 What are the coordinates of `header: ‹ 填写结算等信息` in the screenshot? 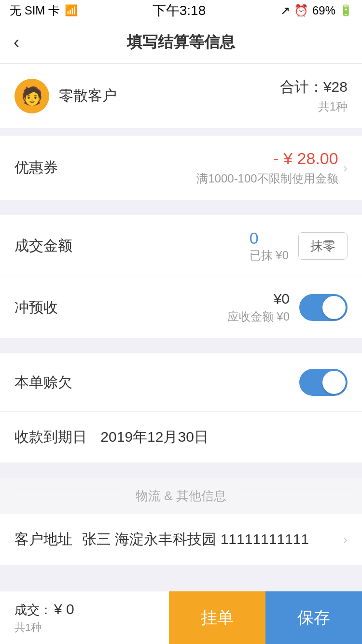 It's located at (181, 42).